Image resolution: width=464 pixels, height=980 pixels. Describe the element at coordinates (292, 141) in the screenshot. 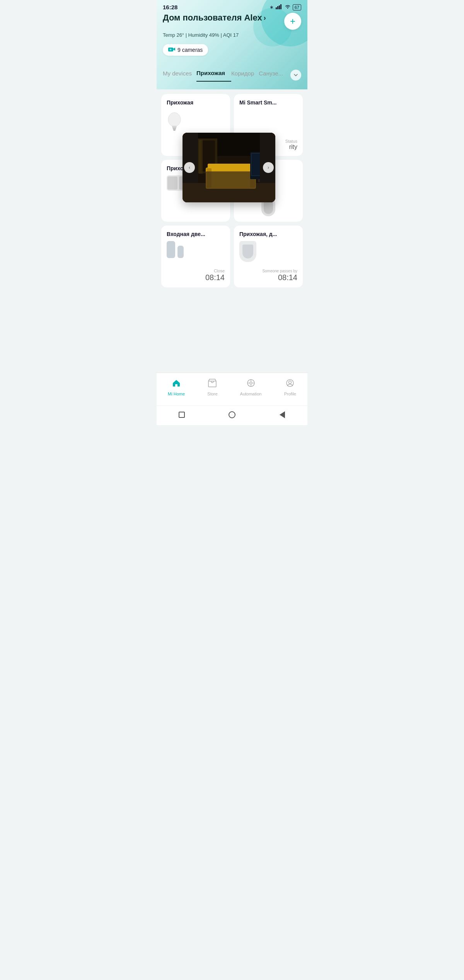

I see `device-status-label-2: Status` at that location.